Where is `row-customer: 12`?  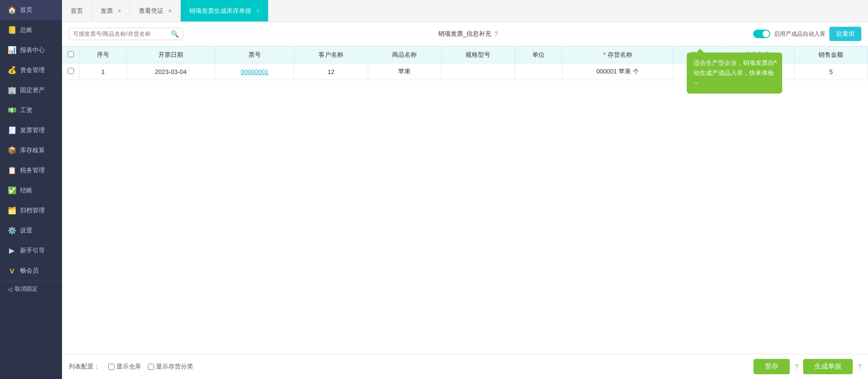
row-customer: 12 is located at coordinates (331, 72).